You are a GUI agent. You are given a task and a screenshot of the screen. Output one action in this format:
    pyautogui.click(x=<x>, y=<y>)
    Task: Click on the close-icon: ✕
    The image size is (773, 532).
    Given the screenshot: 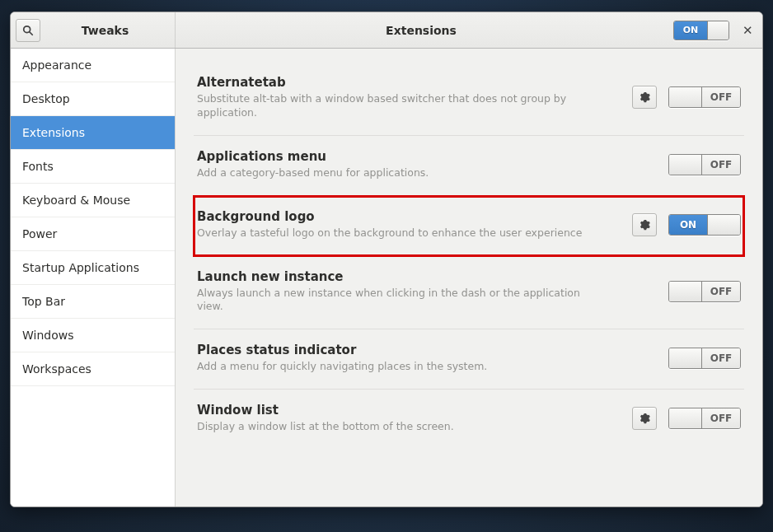 What is the action you would take?
    pyautogui.click(x=748, y=30)
    